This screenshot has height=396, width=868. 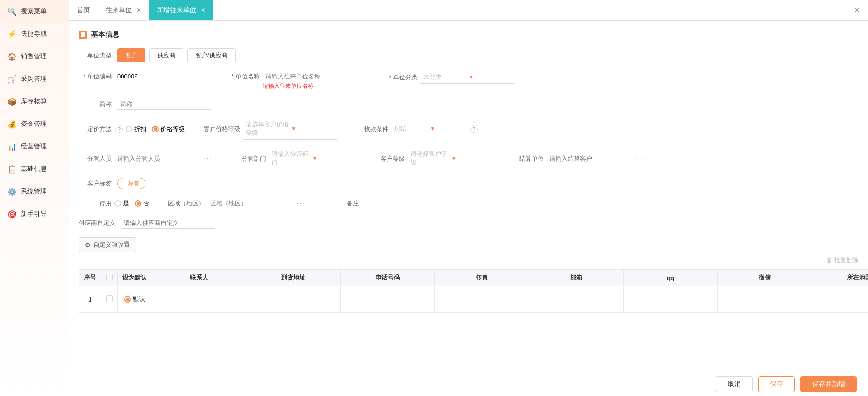 What do you see at coordinates (110, 300) in the screenshot?
I see `row-checkbox` at bounding box center [110, 300].